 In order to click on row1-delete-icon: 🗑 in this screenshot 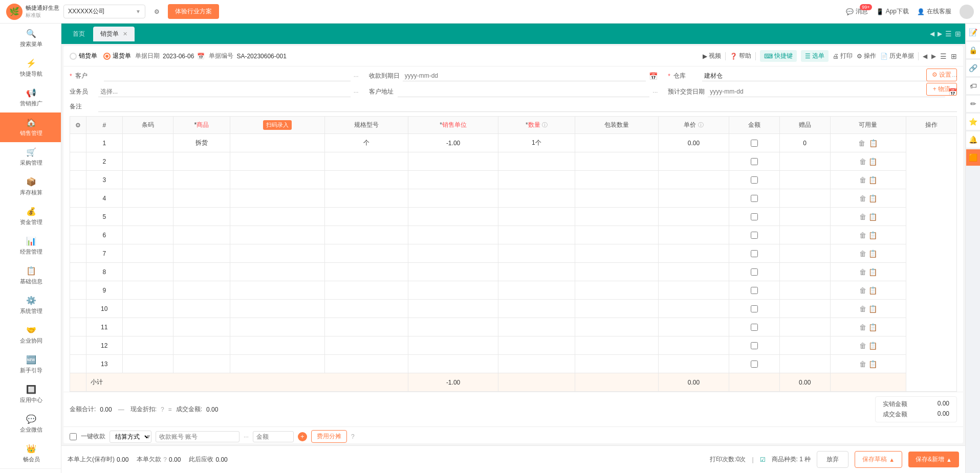, I will do `click(862, 143)`.